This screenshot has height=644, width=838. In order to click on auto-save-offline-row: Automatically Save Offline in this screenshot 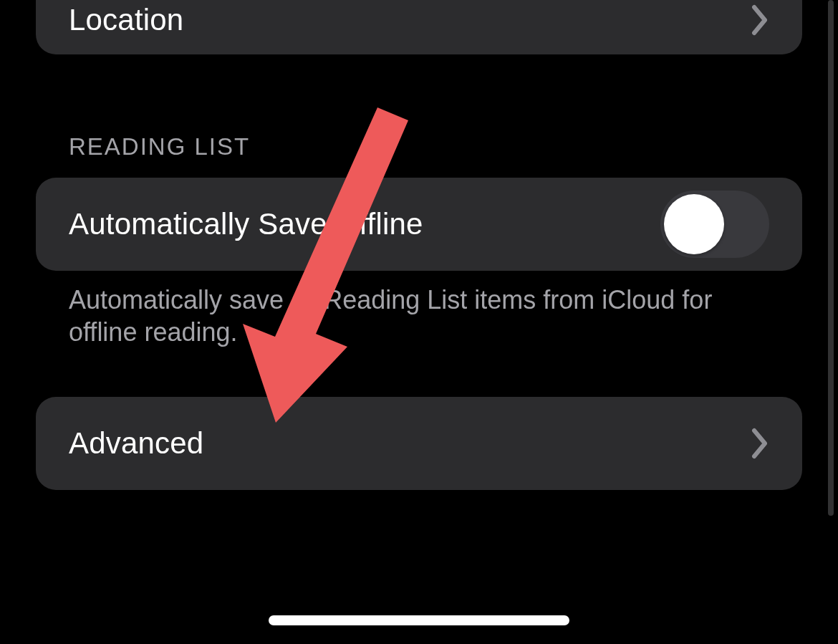, I will do `click(419, 224)`.